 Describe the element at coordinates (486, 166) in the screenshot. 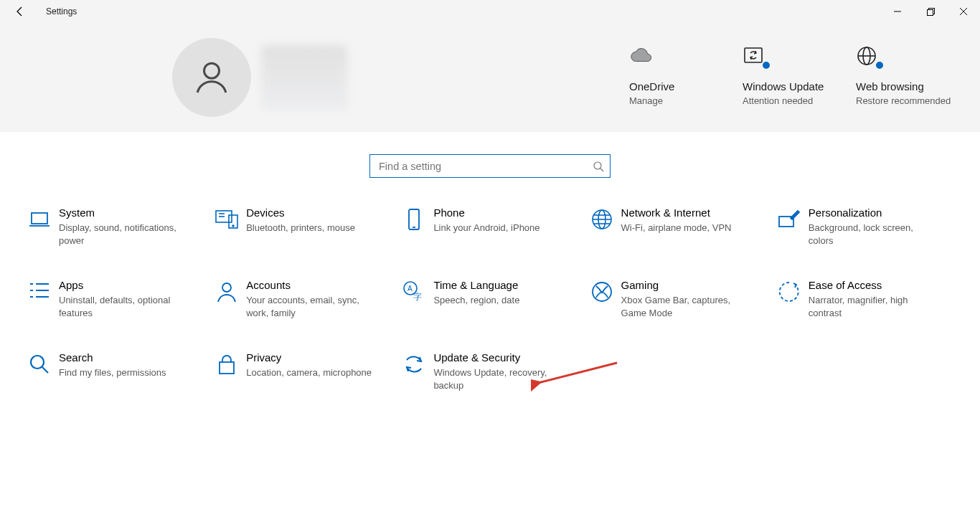

I see `search-input` at that location.